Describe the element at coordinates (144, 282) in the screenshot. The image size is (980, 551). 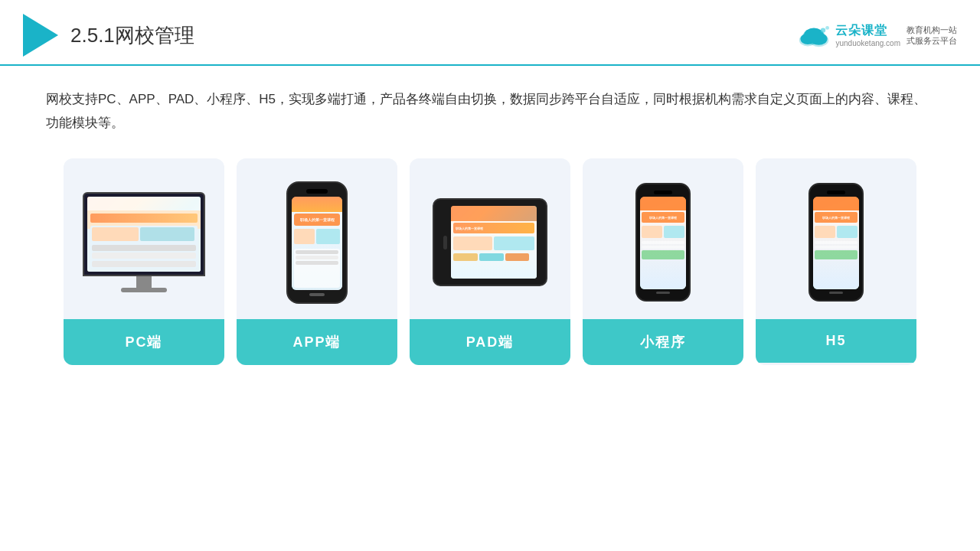
I see `monitor-stand` at that location.